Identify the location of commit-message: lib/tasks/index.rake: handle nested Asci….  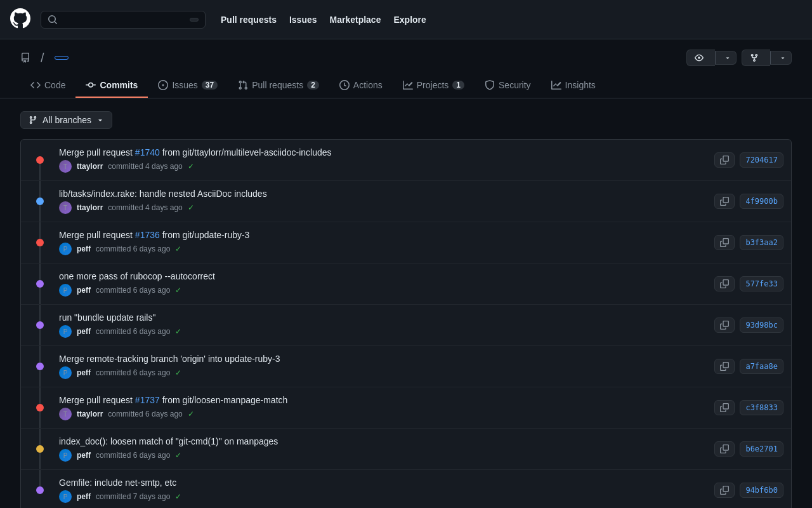
(379, 194).